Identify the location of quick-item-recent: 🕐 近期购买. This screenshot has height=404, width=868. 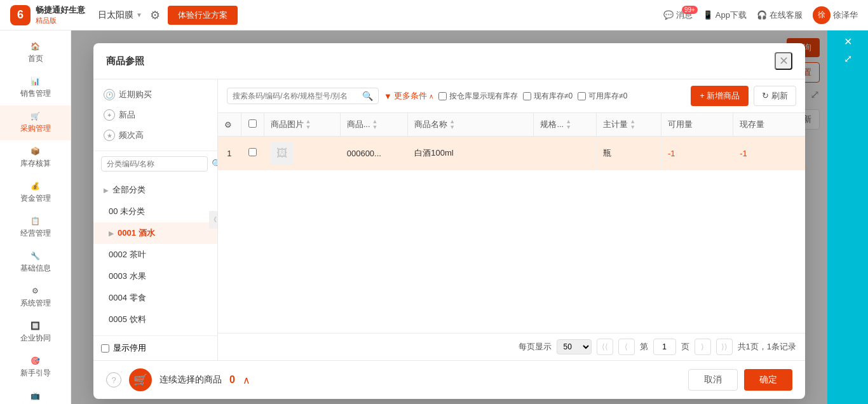
(155, 95).